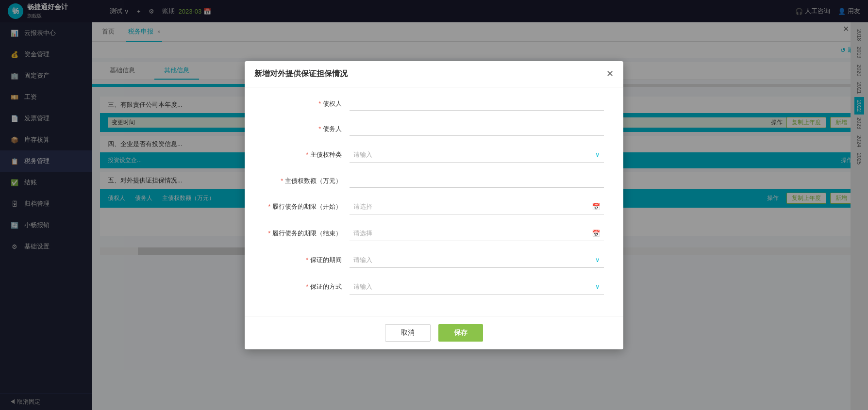 This screenshot has width=868, height=410. What do you see at coordinates (598, 154) in the screenshot?
I see `chevron-down-icon: ∨` at bounding box center [598, 154].